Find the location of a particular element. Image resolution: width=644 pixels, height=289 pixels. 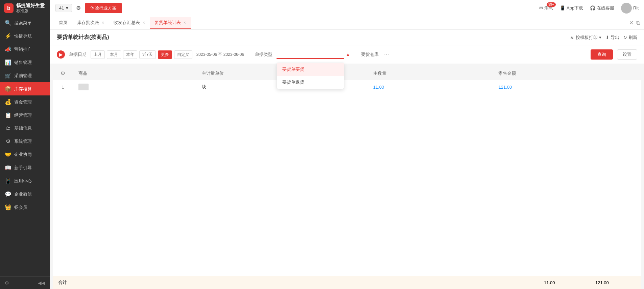

sidebar-item-weixin: 💬 企业微信 is located at coordinates (25, 194).